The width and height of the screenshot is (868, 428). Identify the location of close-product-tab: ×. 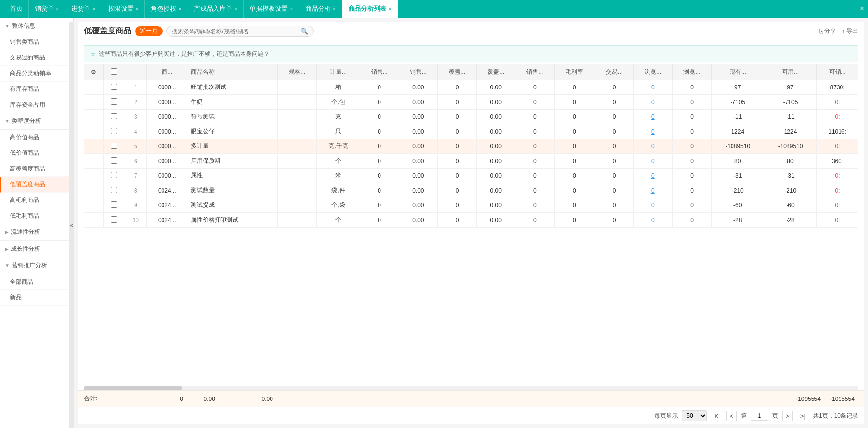
(236, 9).